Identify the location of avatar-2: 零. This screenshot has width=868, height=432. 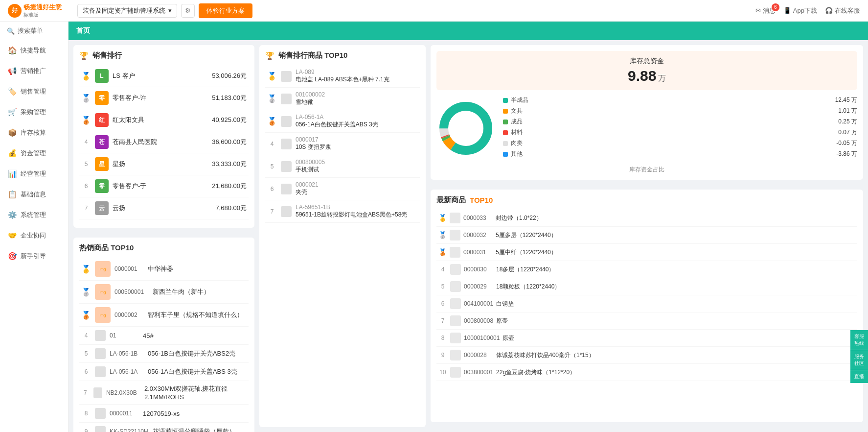
(102, 98).